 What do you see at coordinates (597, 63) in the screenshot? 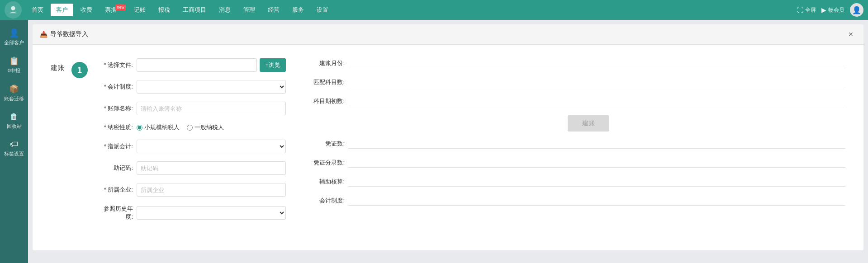
I see `build-month-value` at bounding box center [597, 63].